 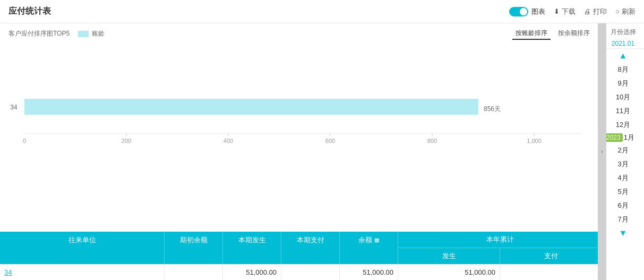 What do you see at coordinates (623, 152) in the screenshot?
I see `month-sidebar: › 月份选择 2021.01 ▲ 8月 9月 10月 11月 12月 2023 …` at bounding box center [623, 152].